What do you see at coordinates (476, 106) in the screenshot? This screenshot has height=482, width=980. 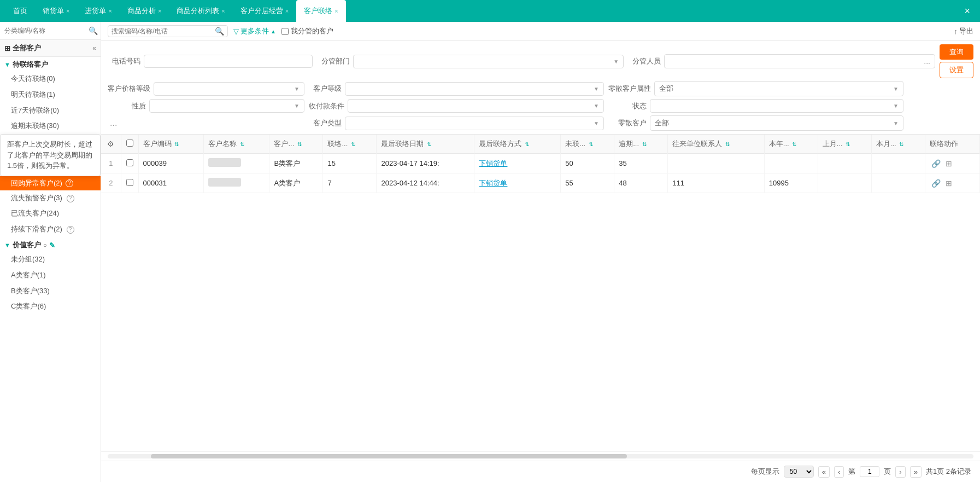 I see `payment-select: ▼` at bounding box center [476, 106].